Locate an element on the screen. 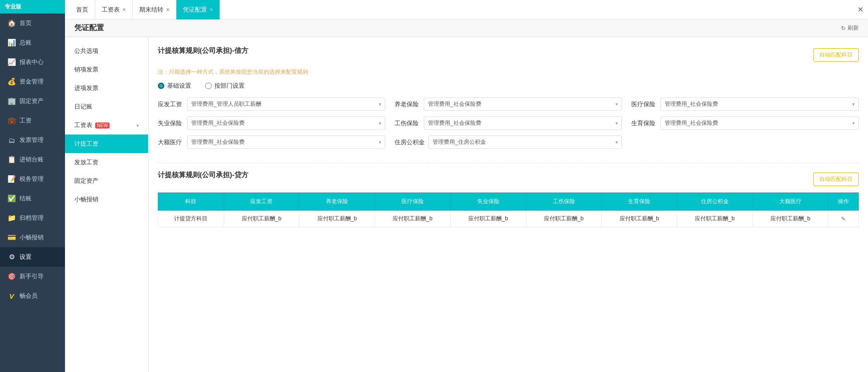 The width and height of the screenshot is (868, 372). row-housing: 应付职工薪酬_b is located at coordinates (715, 219).